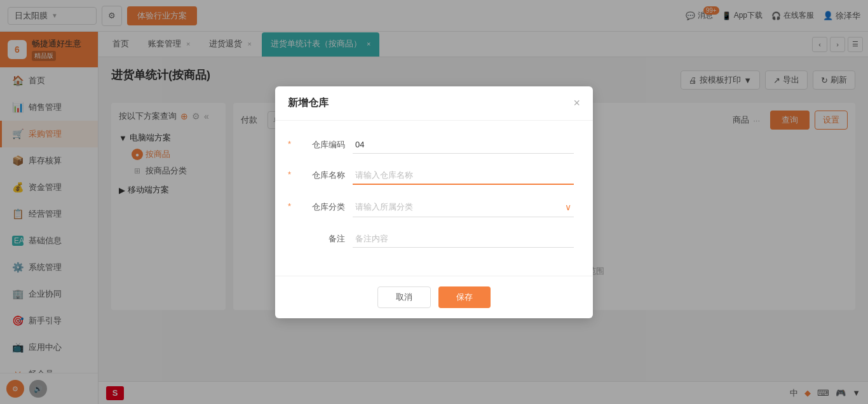 The height and width of the screenshot is (404, 868). What do you see at coordinates (434, 297) in the screenshot?
I see `modal-footer: 取消 保存` at bounding box center [434, 297].